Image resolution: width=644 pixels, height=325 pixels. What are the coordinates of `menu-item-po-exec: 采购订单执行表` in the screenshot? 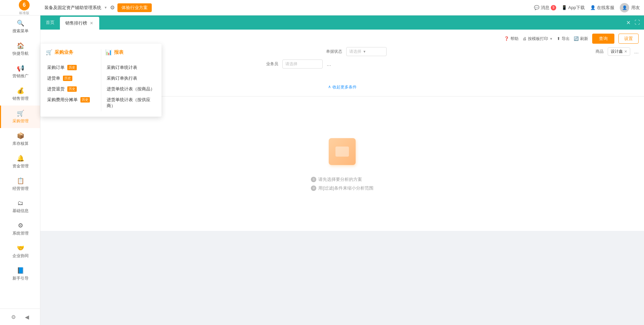 It's located at (131, 78).